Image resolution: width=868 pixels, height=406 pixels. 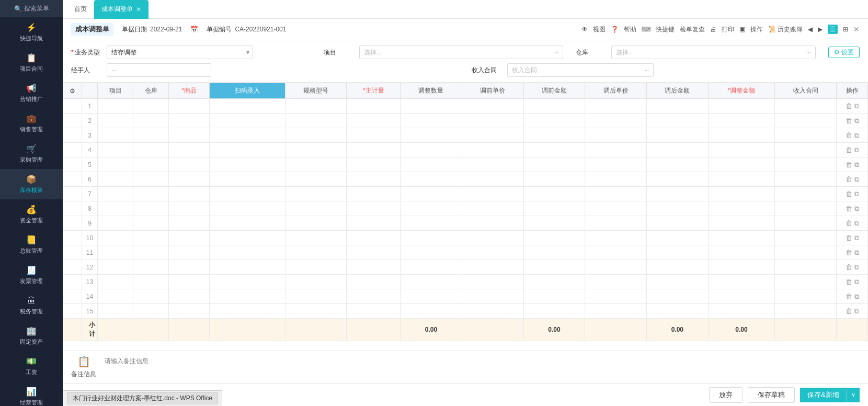 What do you see at coordinates (31, 215) in the screenshot?
I see `sidebar-item-funds-mgmt: 💰 资金管理` at bounding box center [31, 215].